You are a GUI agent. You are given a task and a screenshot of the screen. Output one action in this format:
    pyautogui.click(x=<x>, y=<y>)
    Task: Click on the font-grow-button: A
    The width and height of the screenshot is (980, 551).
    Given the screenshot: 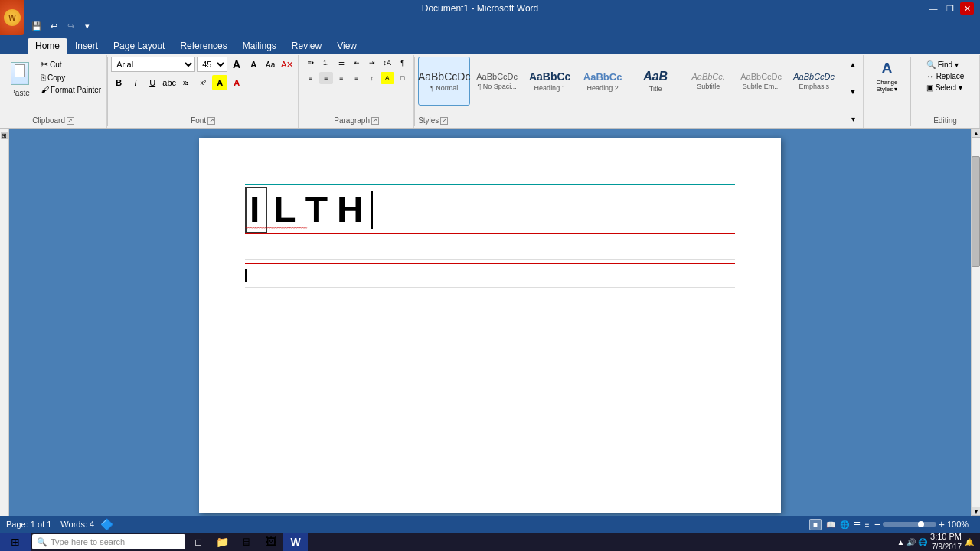 What is the action you would take?
    pyautogui.click(x=237, y=64)
    